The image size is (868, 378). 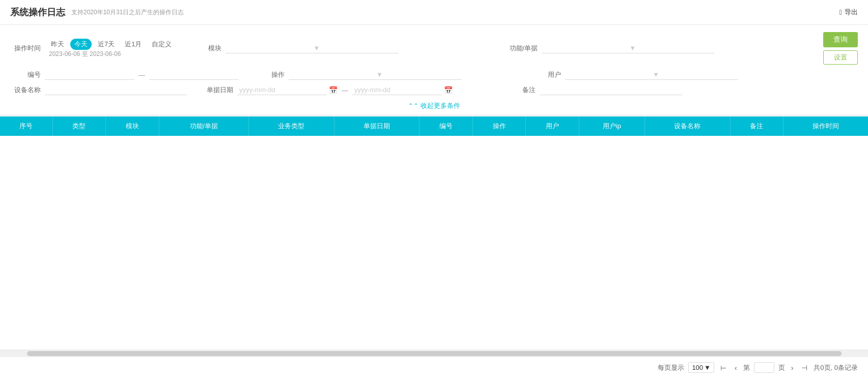 What do you see at coordinates (434, 106) in the screenshot?
I see `collapse-button: ⌃⌃ 收起更多条件` at bounding box center [434, 106].